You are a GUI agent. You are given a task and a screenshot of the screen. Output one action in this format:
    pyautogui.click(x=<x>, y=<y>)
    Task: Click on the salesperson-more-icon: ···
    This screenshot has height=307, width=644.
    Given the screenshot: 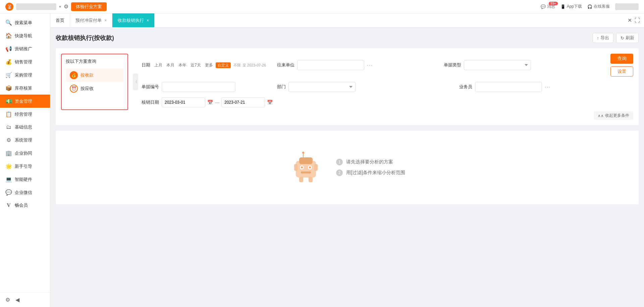 What is the action you would take?
    pyautogui.click(x=548, y=87)
    